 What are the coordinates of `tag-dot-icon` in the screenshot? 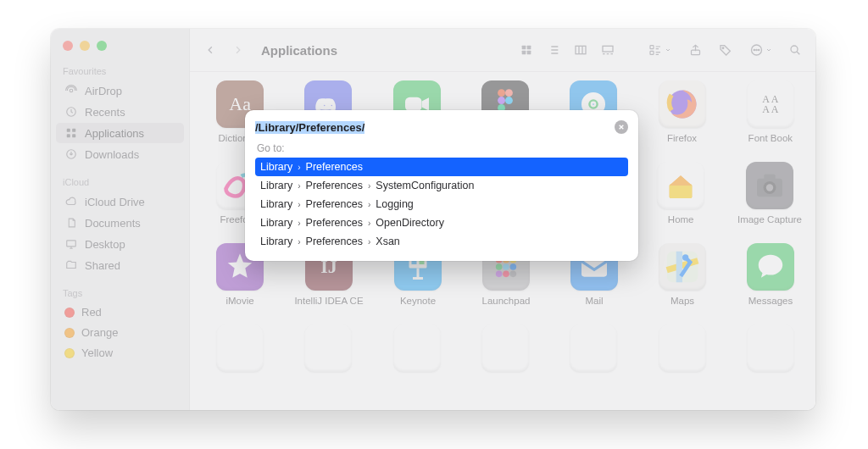 It's located at (70, 353).